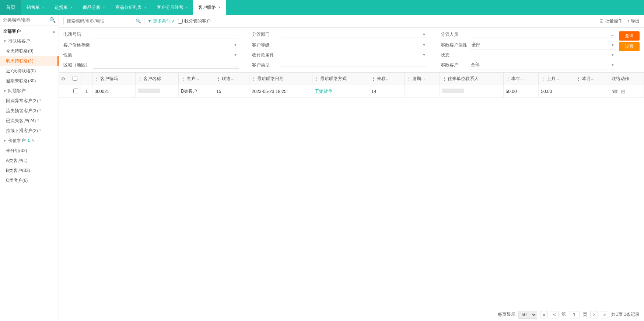  What do you see at coordinates (543, 55) in the screenshot?
I see `filter-status-select: ▼` at bounding box center [543, 55].